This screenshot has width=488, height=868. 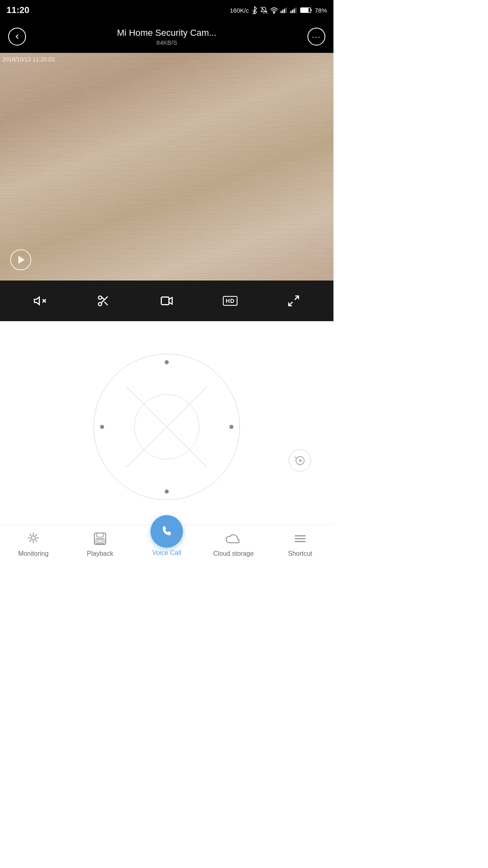 What do you see at coordinates (233, 539) in the screenshot?
I see `cloud-storage-icon` at bounding box center [233, 539].